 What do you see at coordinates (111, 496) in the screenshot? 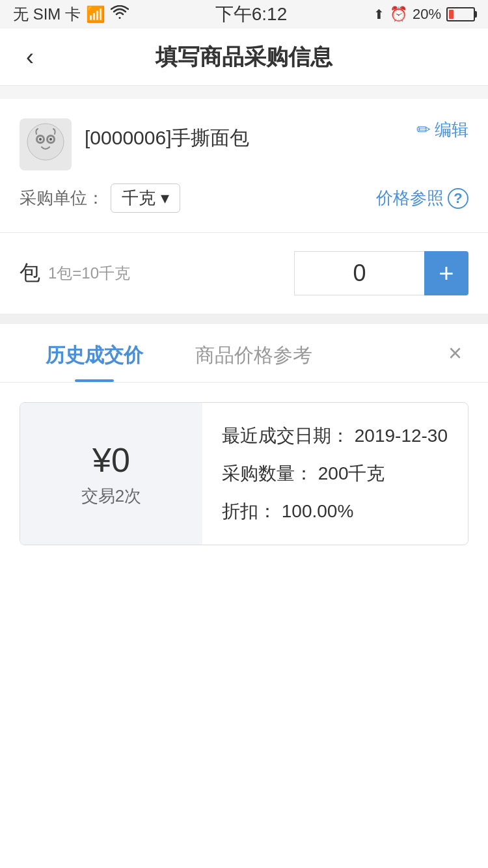
I see `price-times: 交易2次` at bounding box center [111, 496].